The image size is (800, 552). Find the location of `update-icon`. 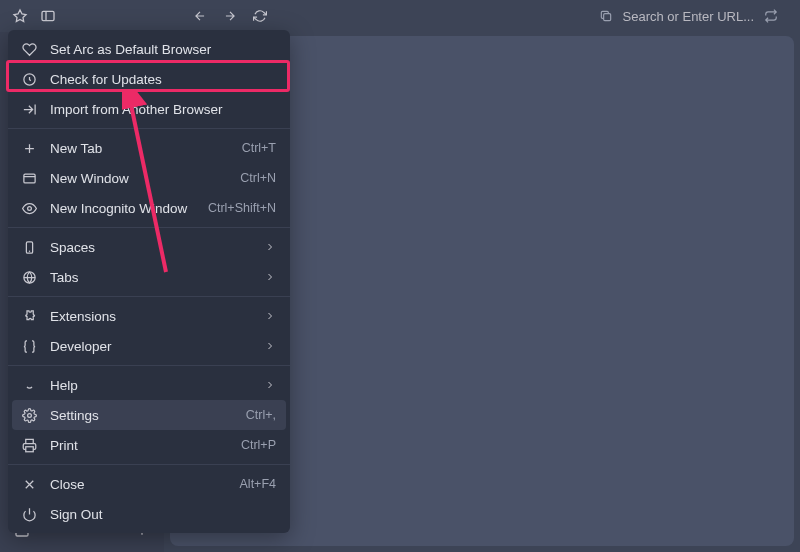

update-icon is located at coordinates (29, 79).